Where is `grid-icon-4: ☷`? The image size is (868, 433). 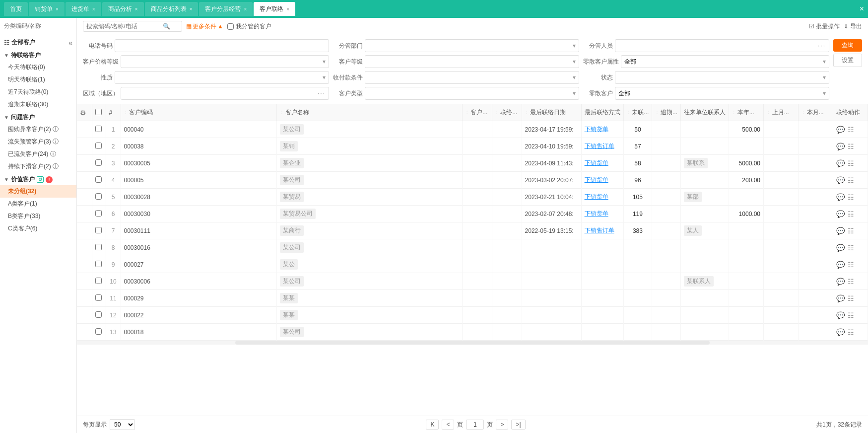 grid-icon-4: ☷ is located at coordinates (851, 197).